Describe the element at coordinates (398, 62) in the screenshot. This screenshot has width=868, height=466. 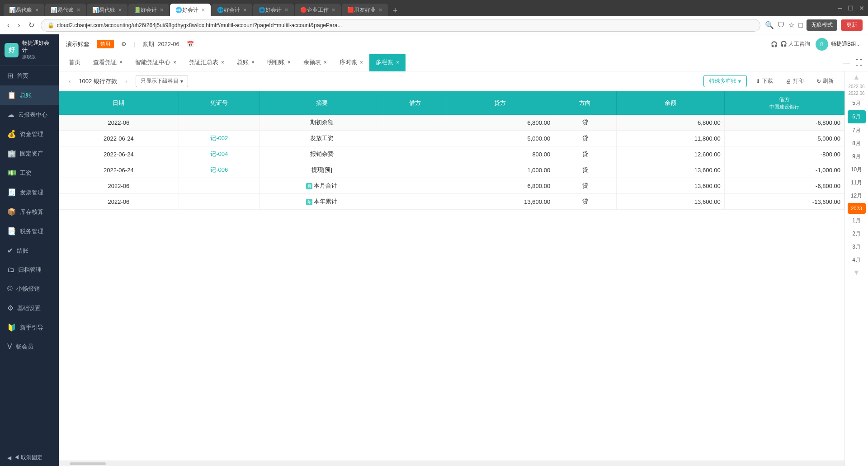
I see `tab-close-multi: ×` at that location.